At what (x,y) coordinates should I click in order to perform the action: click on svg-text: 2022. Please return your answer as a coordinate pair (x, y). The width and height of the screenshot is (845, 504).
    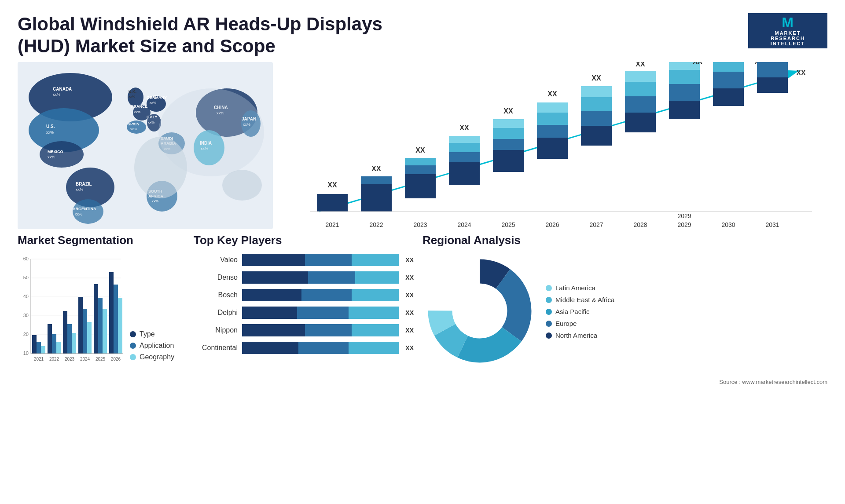
    Looking at the image, I should click on (55, 359).